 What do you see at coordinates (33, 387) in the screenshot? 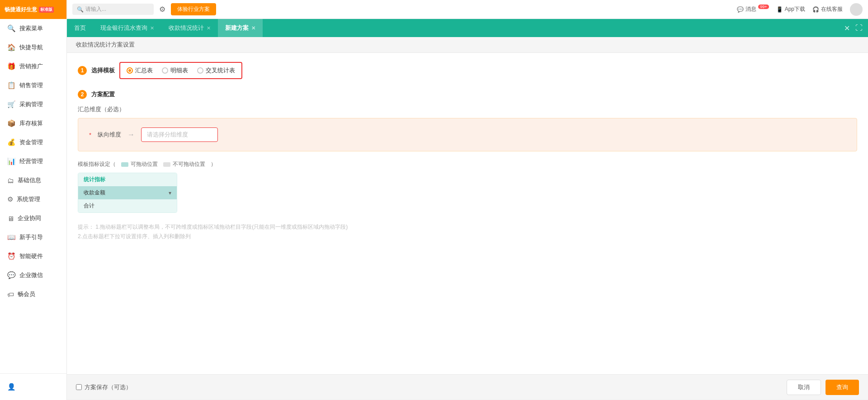
I see `sidebar-item-bottom1: 👤` at bounding box center [33, 387].